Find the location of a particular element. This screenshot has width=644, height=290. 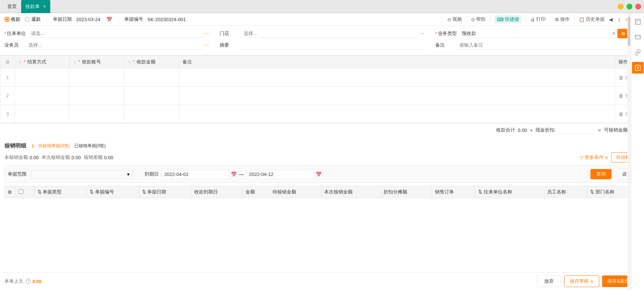

operate-btn-label: 操作 is located at coordinates (565, 19).